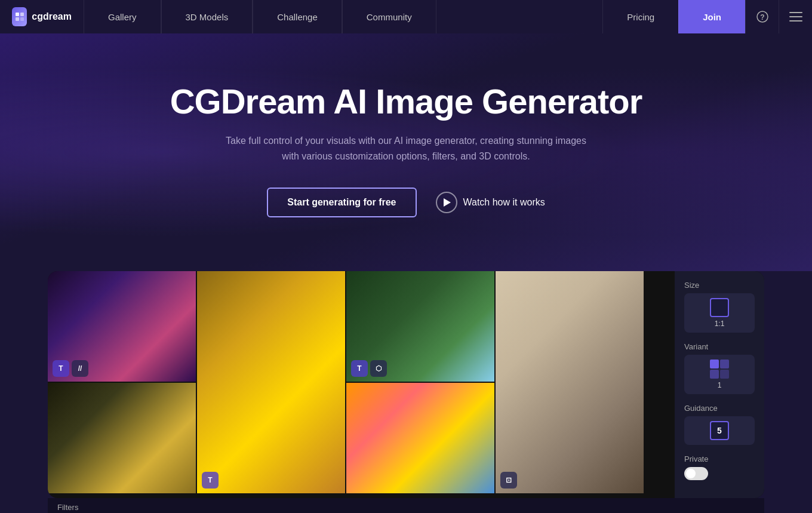 The image size is (812, 513). I want to click on image-badges: T, so click(210, 480).